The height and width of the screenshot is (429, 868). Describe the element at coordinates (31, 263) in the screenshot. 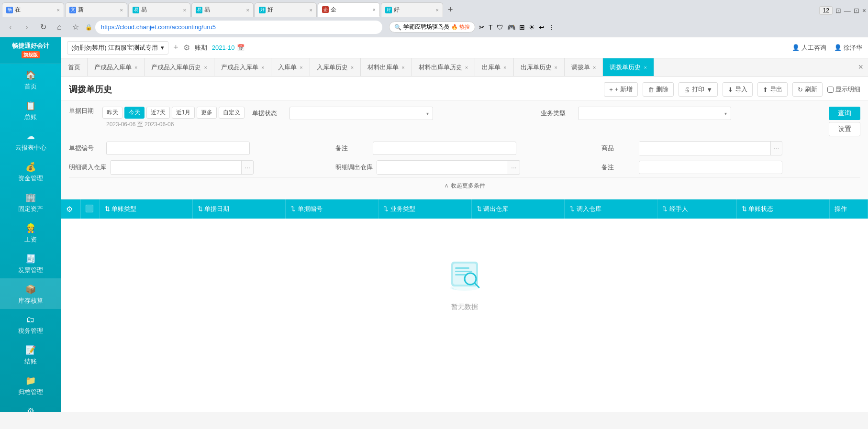

I see `sidebar-item-invoice: 🧾 发票管理` at that location.